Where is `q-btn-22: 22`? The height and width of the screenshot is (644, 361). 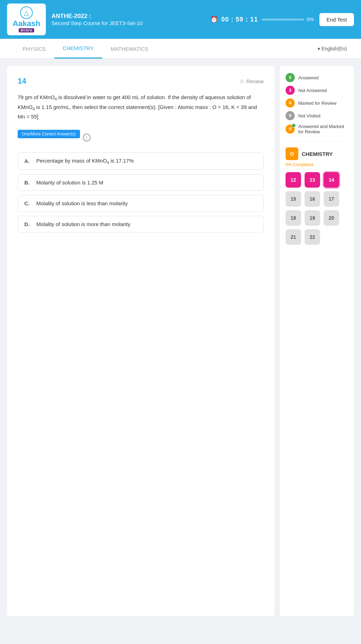 q-btn-22: 22 is located at coordinates (312, 237).